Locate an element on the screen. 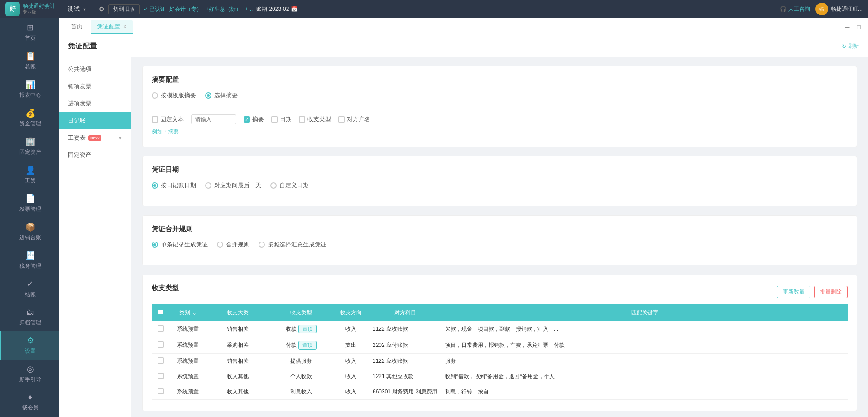 The width and height of the screenshot is (868, 417). table-row: 系统预置 销售相关 收款置顶 收入 1122 应收账款 欠款，现金，项目款，到款… is located at coordinates (500, 329).